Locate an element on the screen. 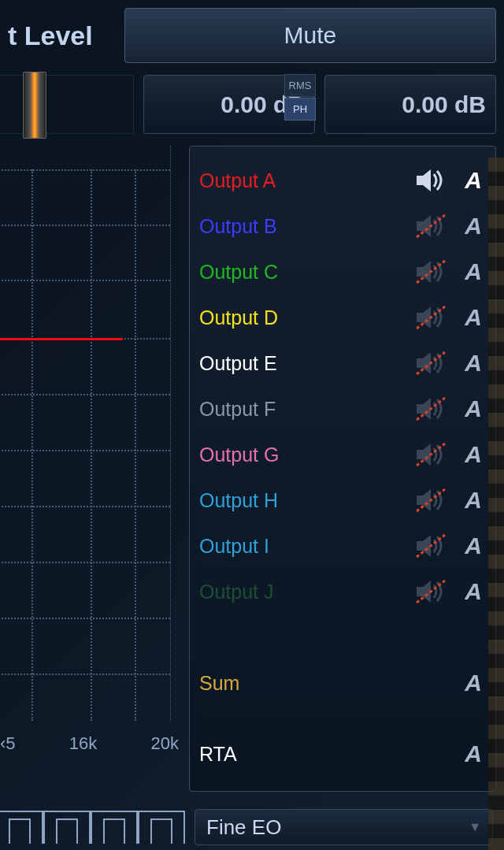 Image resolution: width=504 pixels, height=850 pixels. eq-label: Fine EO is located at coordinates (244, 827).